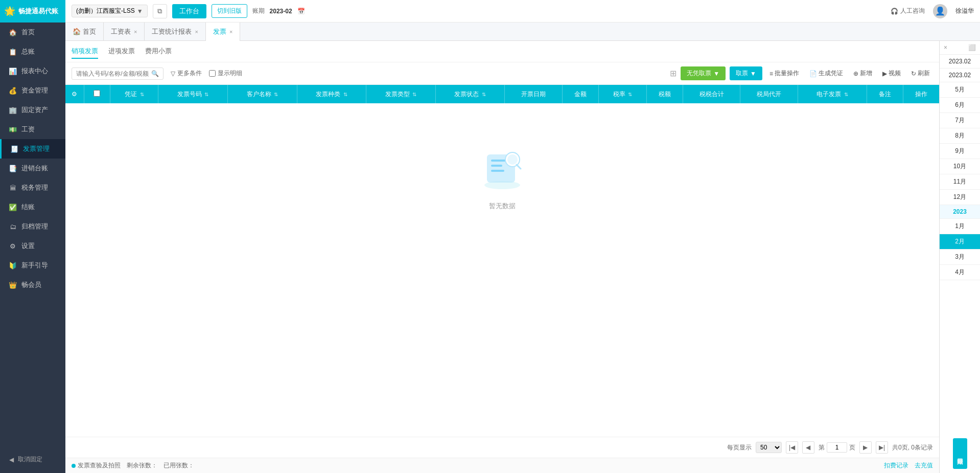 The height and width of the screenshot is (473, 980). I want to click on page-size-select: 50 10 20 100, so click(768, 447).